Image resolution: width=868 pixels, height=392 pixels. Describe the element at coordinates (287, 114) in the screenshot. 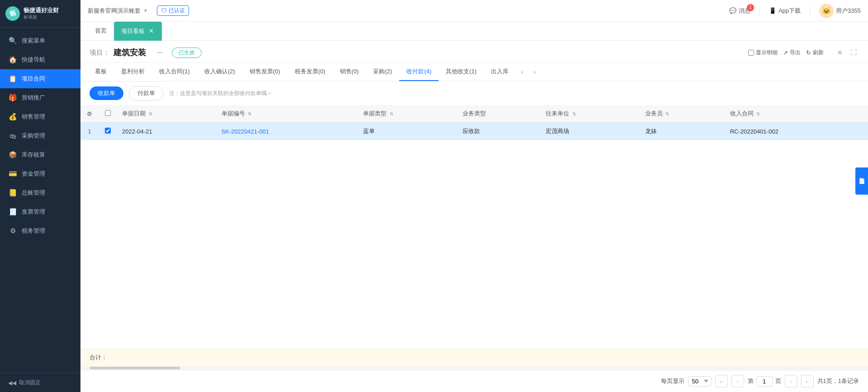

I see `number-column-header: 单据编号 ⇅` at that location.